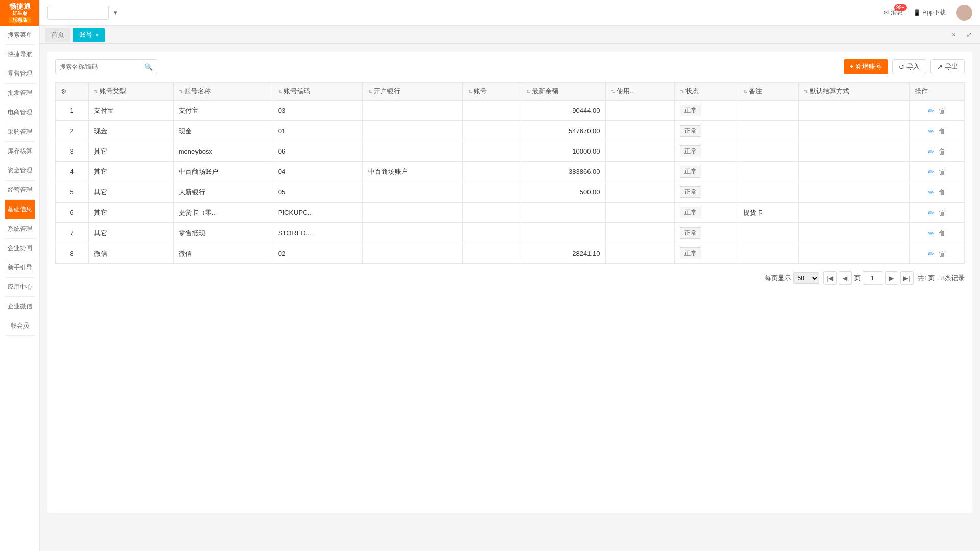 The image size is (980, 551). Describe the element at coordinates (937, 92) in the screenshot. I see `col-action: 操作` at that location.